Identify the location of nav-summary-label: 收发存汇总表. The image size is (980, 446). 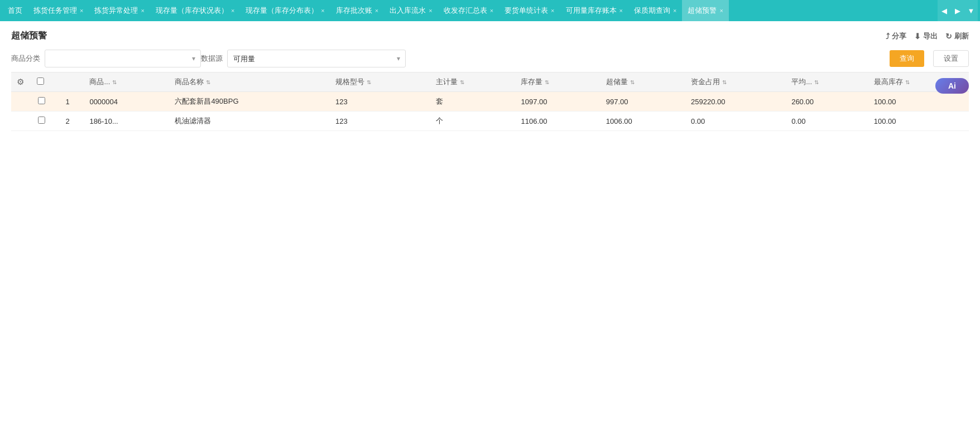
(465, 11).